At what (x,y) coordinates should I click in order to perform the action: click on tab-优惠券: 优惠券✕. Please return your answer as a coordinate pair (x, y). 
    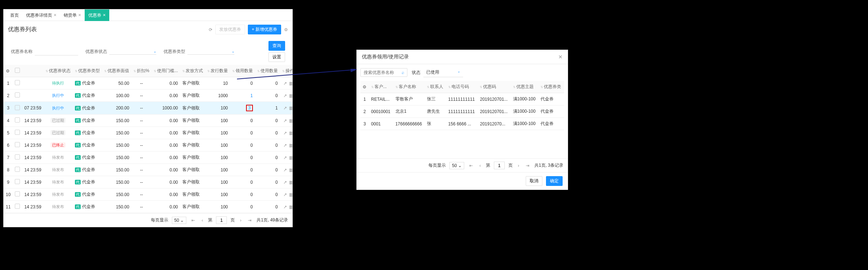
    Looking at the image, I should click on (97, 15).